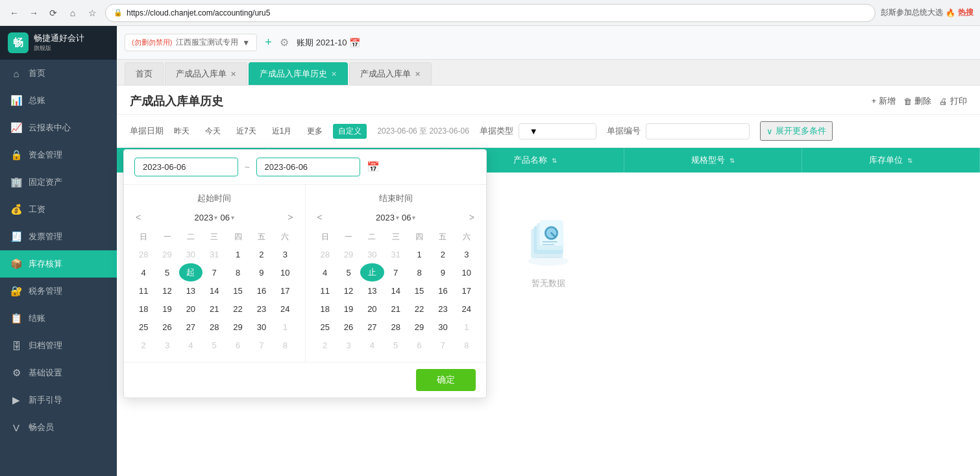 The height and width of the screenshot is (476, 980). I want to click on sort-spec-icon: ⇅, so click(732, 161).